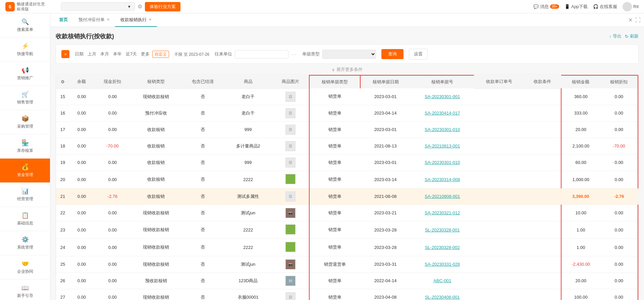 Image resolution: width=644 pixels, height=300 pixels. What do you see at coordinates (290, 179) in the screenshot?
I see `row-product-img` at bounding box center [290, 179].